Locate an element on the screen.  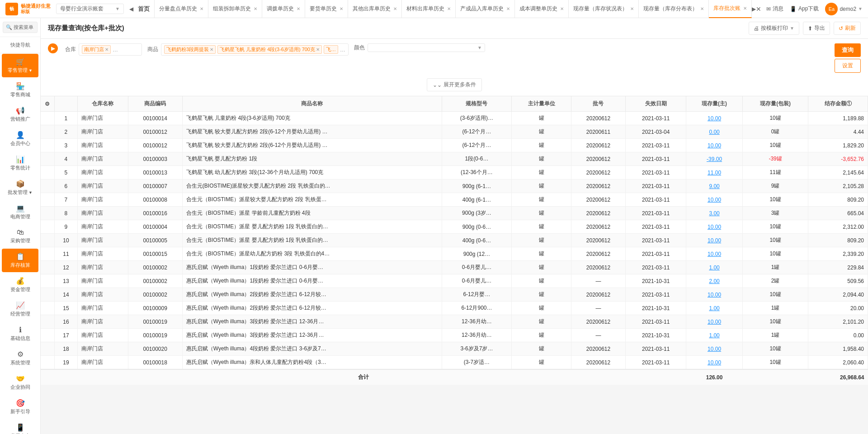
table-footer: 合计 126.00 26,968.64 is located at coordinates (454, 377).